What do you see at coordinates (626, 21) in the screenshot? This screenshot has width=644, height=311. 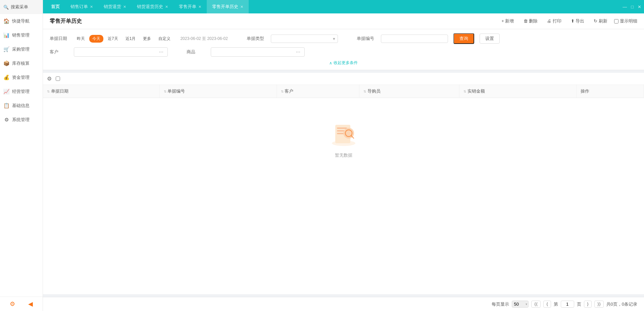 I see `display-detail-toggle: 显示明细` at bounding box center [626, 21].